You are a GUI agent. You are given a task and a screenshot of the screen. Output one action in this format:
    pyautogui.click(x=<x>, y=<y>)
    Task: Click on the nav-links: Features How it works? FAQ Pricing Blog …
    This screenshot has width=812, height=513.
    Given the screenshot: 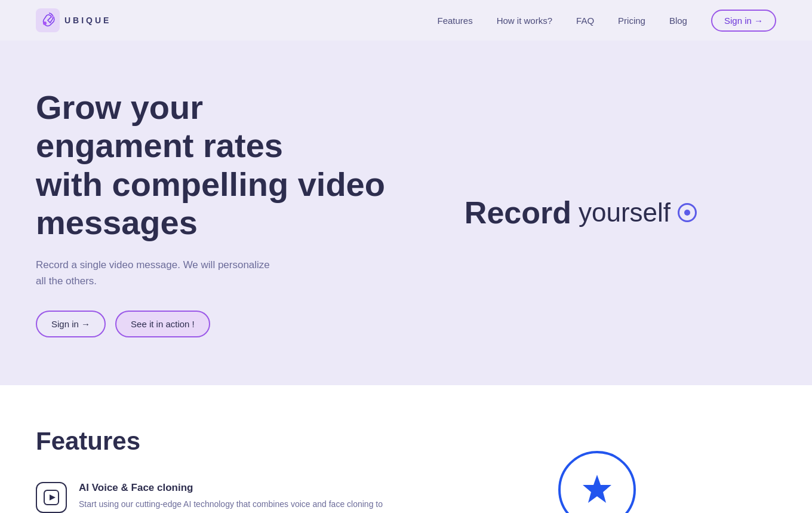 What is the action you would take?
    pyautogui.click(x=607, y=20)
    